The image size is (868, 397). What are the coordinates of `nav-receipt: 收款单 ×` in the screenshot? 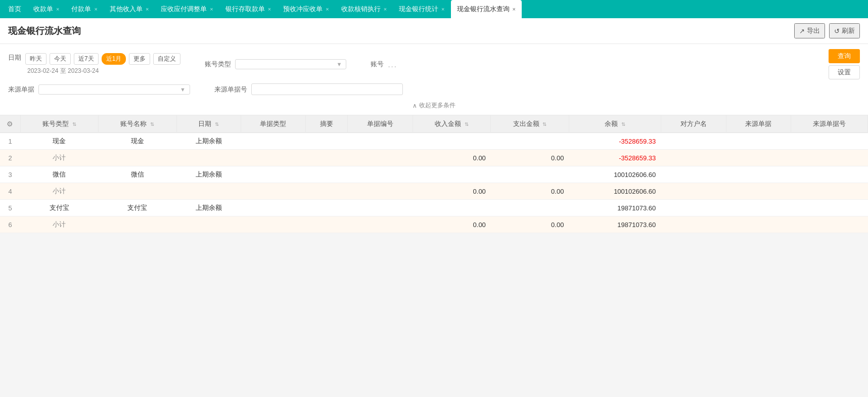 It's located at (47, 9).